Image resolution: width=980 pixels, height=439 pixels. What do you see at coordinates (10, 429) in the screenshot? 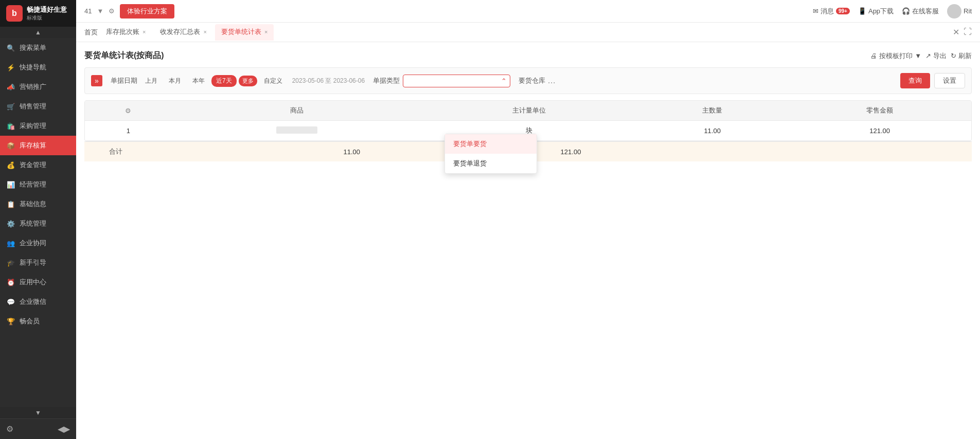
I see `settings-icon: ⚙` at bounding box center [10, 429].